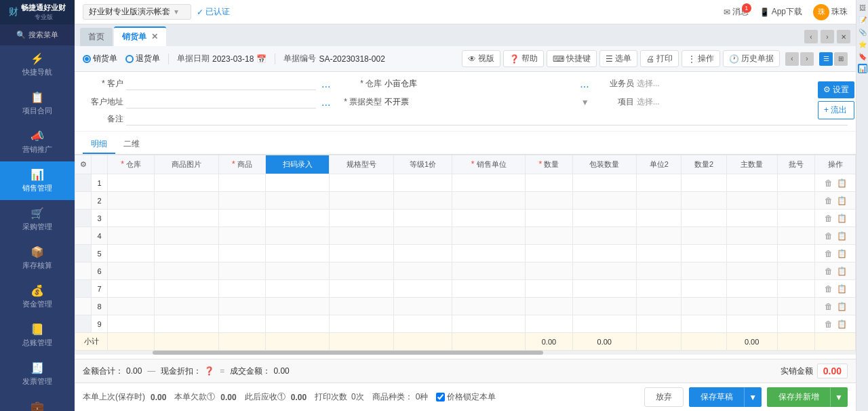 The width and height of the screenshot is (868, 411). What do you see at coordinates (465, 353) in the screenshot?
I see `horizontal-scrollbar` at bounding box center [465, 353].